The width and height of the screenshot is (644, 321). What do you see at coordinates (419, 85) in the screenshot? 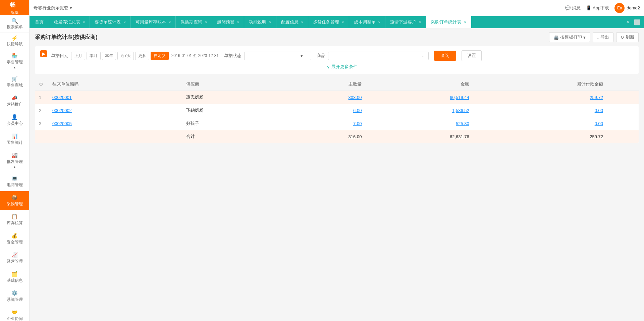
I see `col-amount-header: 金额` at bounding box center [419, 85].